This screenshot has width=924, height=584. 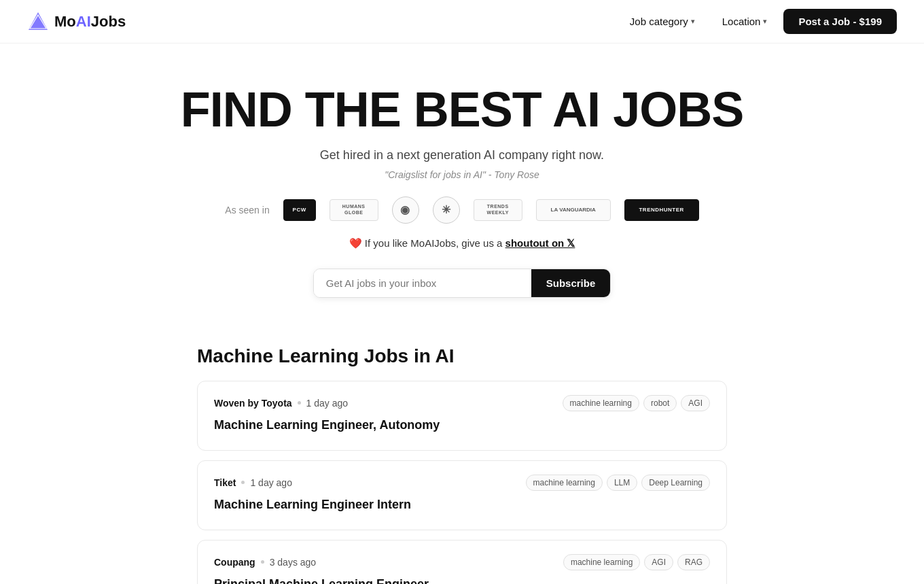 I want to click on navbar: MoAIJobs Job category ▾ Location ▾ Post …, so click(x=462, y=22).